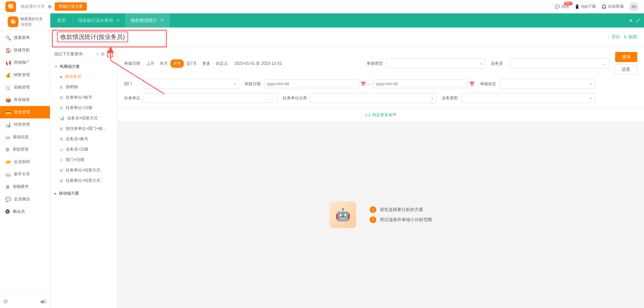  I want to click on date-last7: 近7天, so click(192, 64).